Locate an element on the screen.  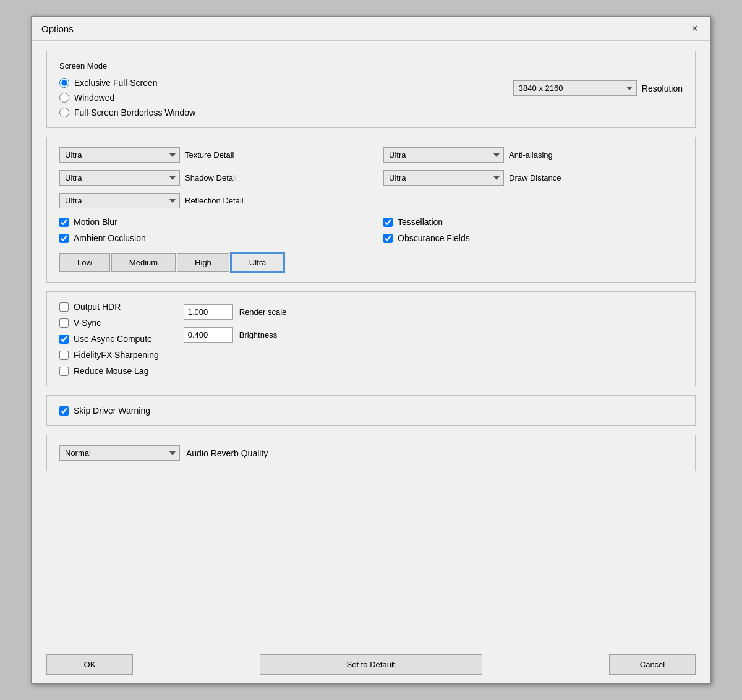
detail-grid: UltraHighMediumLow Texture Detail UltraH… is located at coordinates (371, 178).